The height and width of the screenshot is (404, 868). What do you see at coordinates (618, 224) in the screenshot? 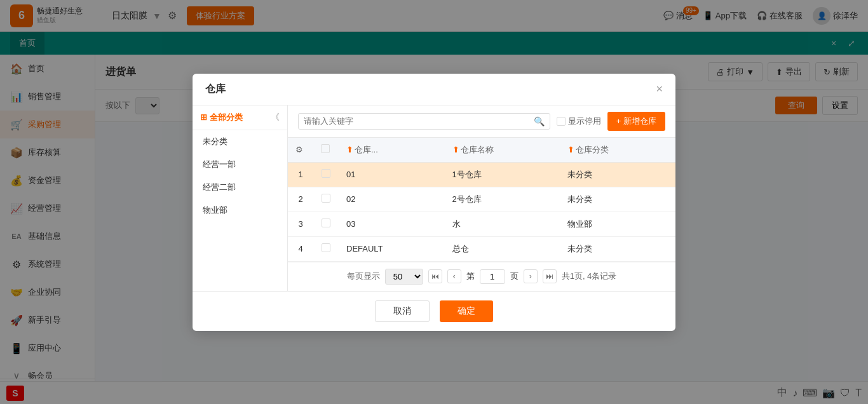
I see `row-cat-3: 物业部` at bounding box center [618, 224].